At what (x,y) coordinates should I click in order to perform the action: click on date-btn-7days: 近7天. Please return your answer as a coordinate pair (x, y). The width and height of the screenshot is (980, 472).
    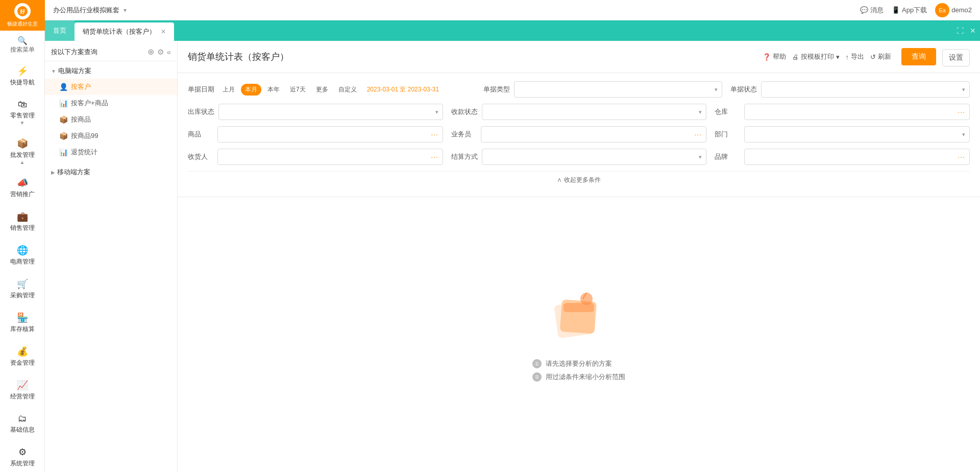
    Looking at the image, I should click on (298, 90).